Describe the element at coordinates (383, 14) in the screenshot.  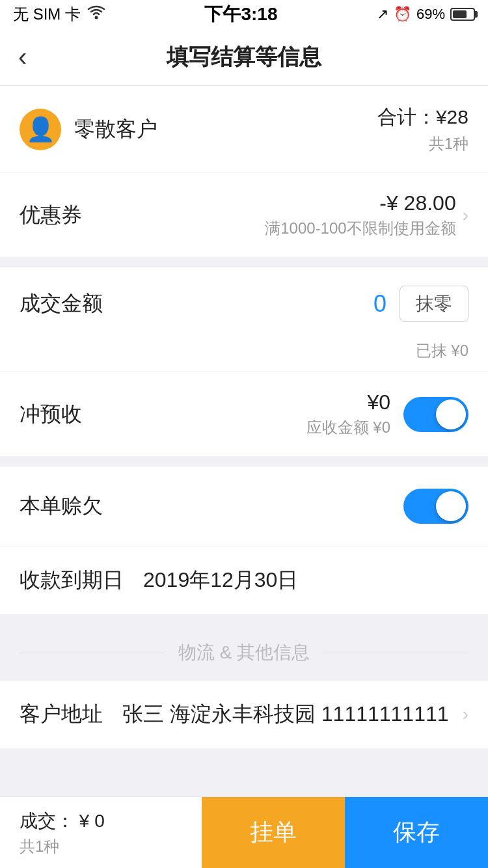
I see `location-icon: ↗` at that location.